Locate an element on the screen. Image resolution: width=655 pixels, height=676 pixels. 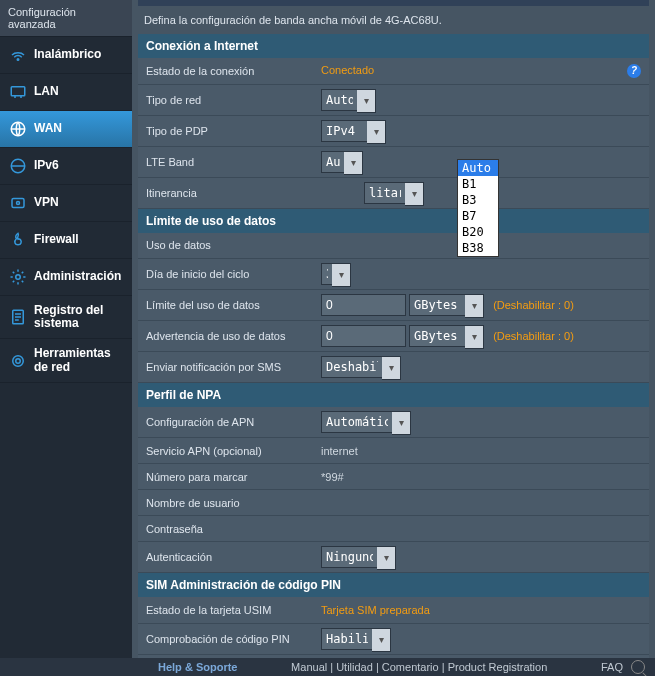
lte-band-option: B20 is located at coordinates (478, 232).